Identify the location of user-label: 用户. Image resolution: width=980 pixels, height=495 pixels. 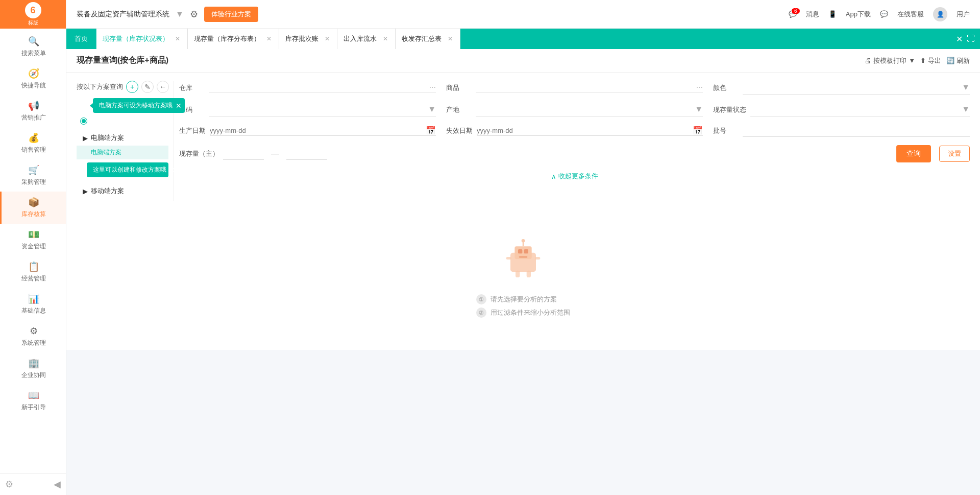
(963, 14).